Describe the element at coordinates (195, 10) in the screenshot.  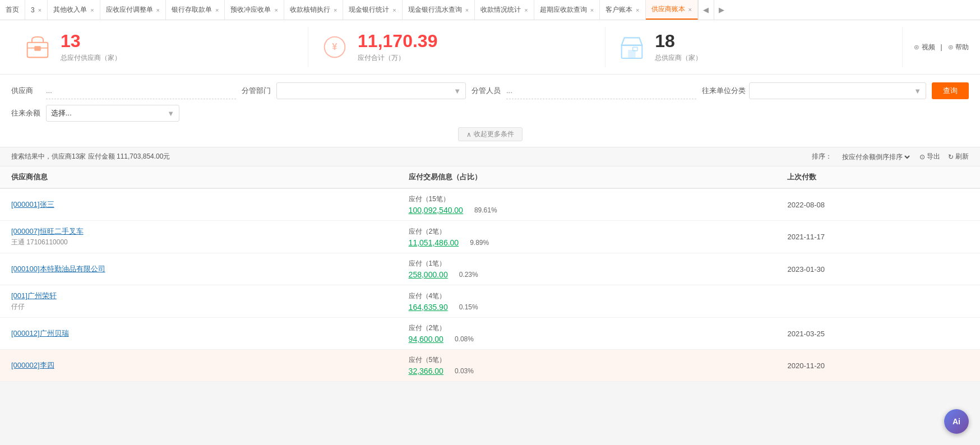
I see `nav-tab-bank: 银行存取款单 ×` at that location.